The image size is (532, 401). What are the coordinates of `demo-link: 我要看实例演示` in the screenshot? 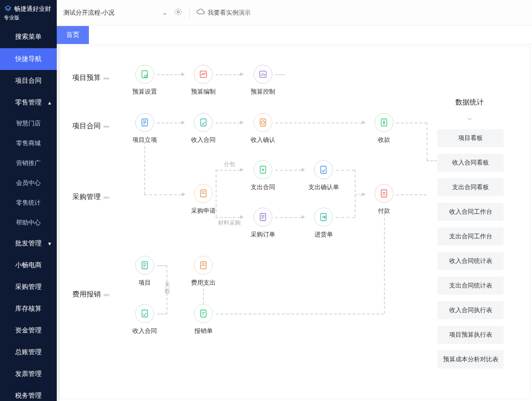 It's located at (223, 12).